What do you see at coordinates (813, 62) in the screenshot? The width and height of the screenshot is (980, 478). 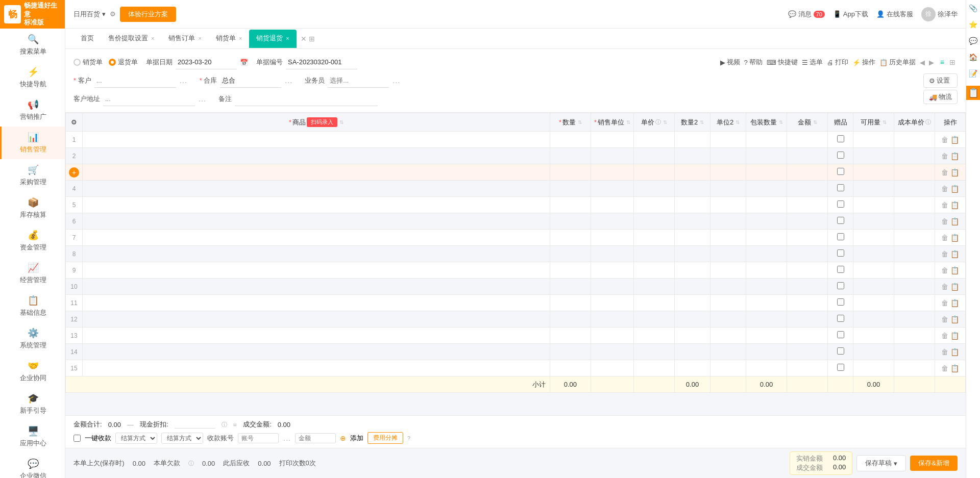 I see `select-btn: ☰ 选单` at bounding box center [813, 62].